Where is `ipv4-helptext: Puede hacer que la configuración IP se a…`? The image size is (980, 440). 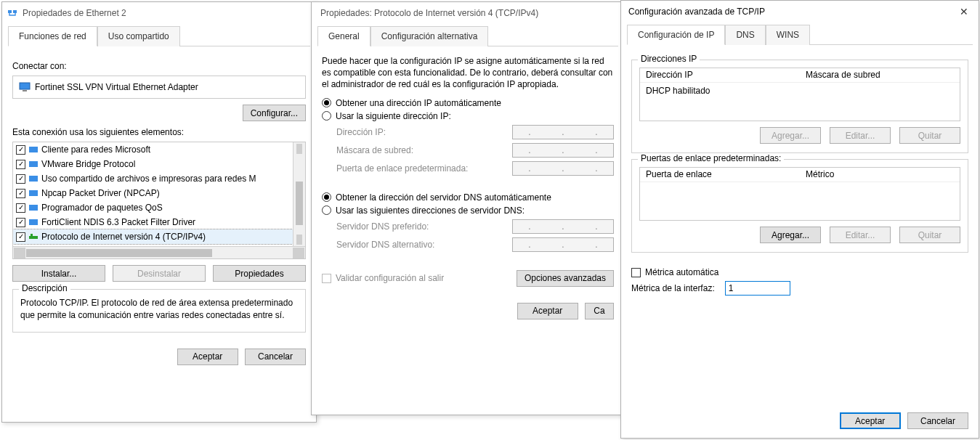 ipv4-helptext: Puede hacer que la configuración IP se a… is located at coordinates (468, 73).